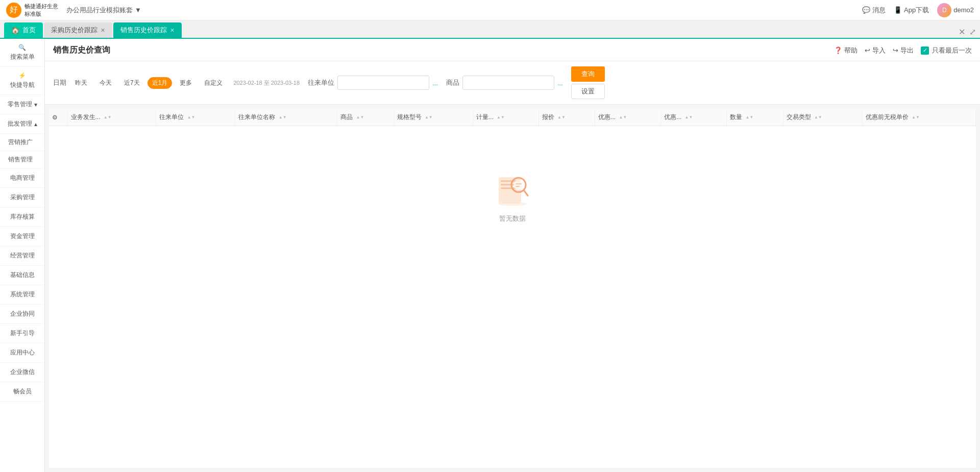 The height and width of the screenshot is (472, 980). What do you see at coordinates (823, 117) in the screenshot?
I see `th-trade-type: 交易类型 ▲▼` at bounding box center [823, 117].